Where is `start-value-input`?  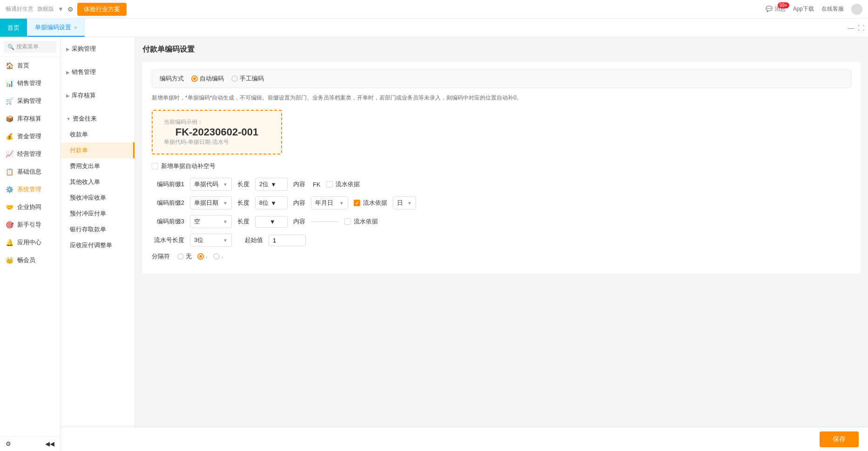 start-value-input is located at coordinates (287, 240).